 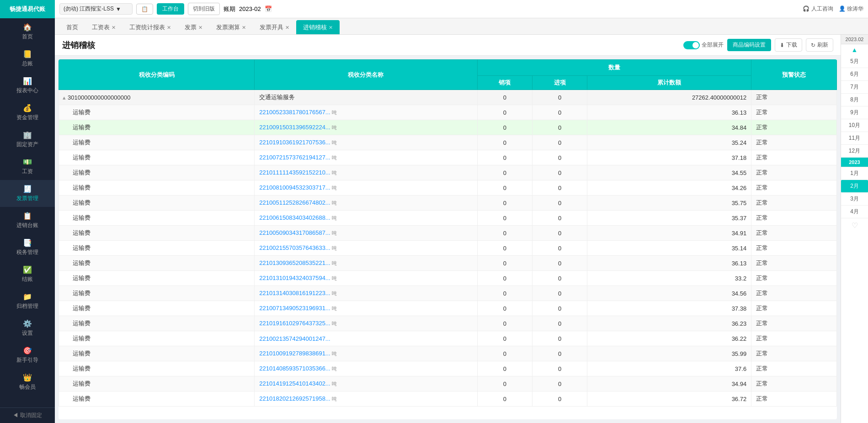 I want to click on sidebar-item-member: 👑 畅会员, so click(x=27, y=382).